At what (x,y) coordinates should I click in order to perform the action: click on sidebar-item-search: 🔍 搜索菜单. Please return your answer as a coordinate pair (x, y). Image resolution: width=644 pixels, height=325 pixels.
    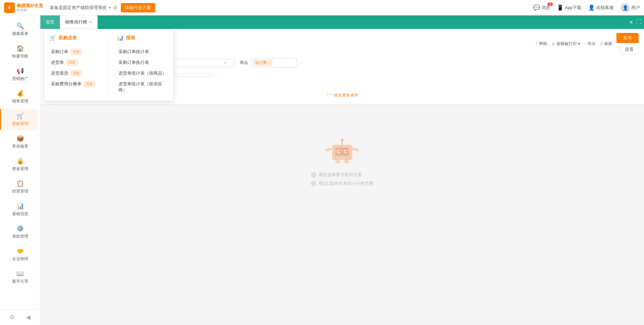
    Looking at the image, I should click on (20, 30).